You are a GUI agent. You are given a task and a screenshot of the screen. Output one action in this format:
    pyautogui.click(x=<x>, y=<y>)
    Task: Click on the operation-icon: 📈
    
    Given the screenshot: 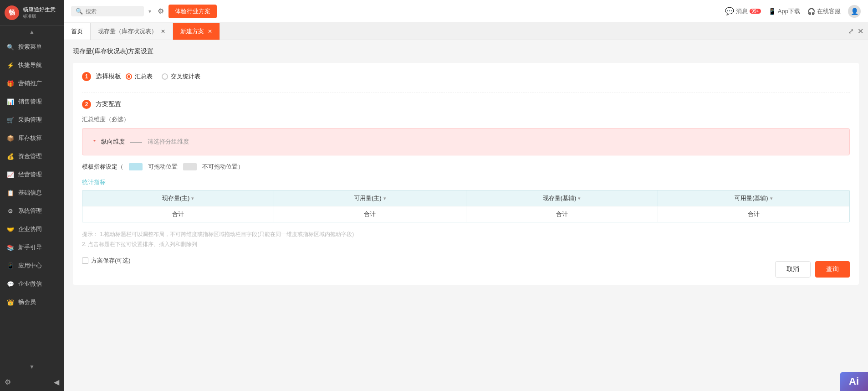 What is the action you would take?
    pyautogui.click(x=10, y=175)
    